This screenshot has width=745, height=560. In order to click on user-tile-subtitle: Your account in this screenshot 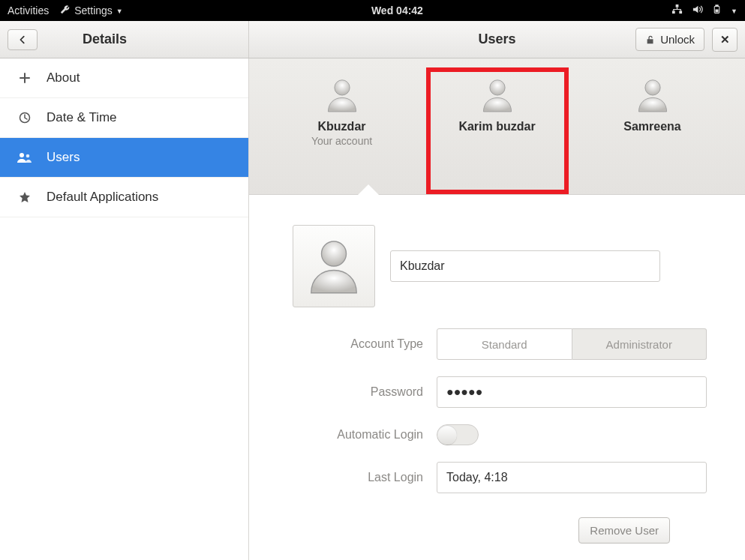, I will do `click(342, 141)`.